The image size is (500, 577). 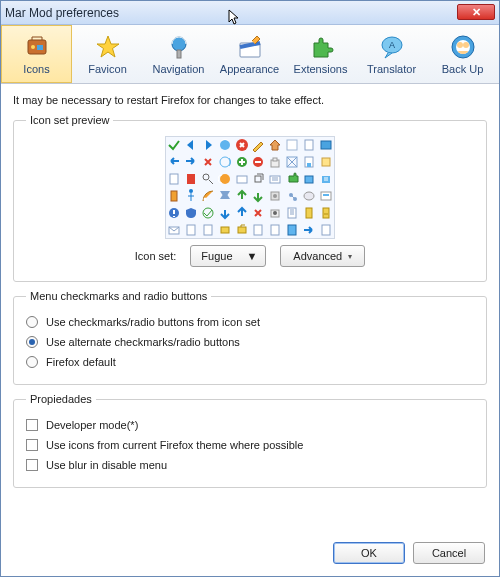 What do you see at coordinates (250, 188) in the screenshot?
I see `iconset-preview-grid` at bounding box center [250, 188].